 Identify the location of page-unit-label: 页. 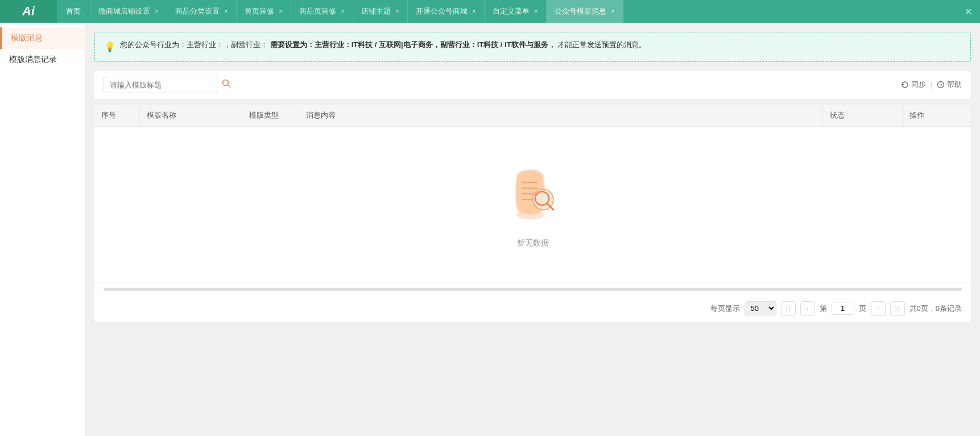
(862, 309).